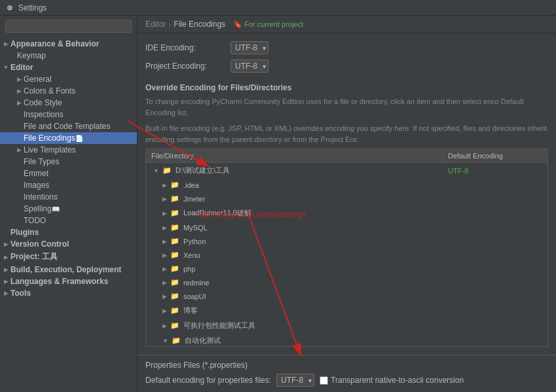 This screenshot has height=392, width=556. I want to click on table-cell-name: ▶📁Jmeter, so click(295, 199).